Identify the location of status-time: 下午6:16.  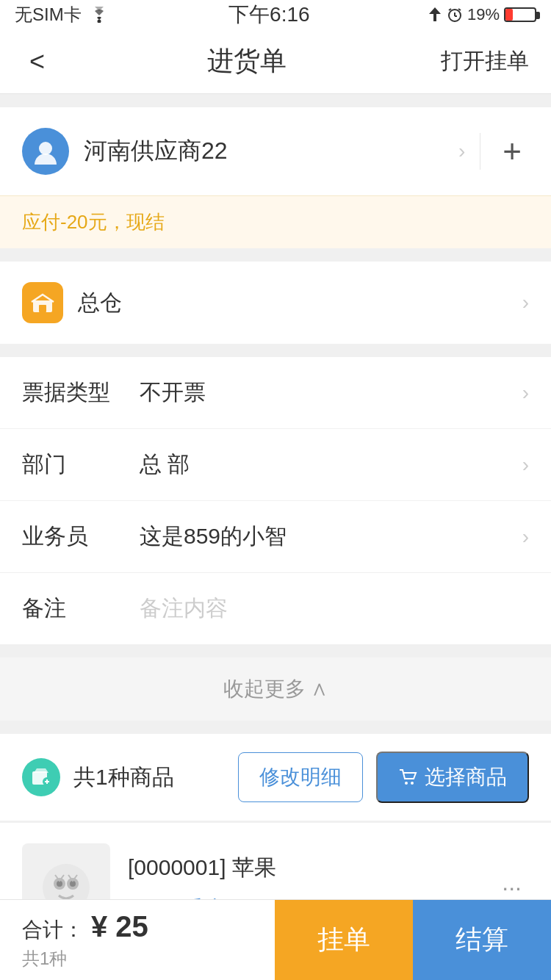
(269, 15).